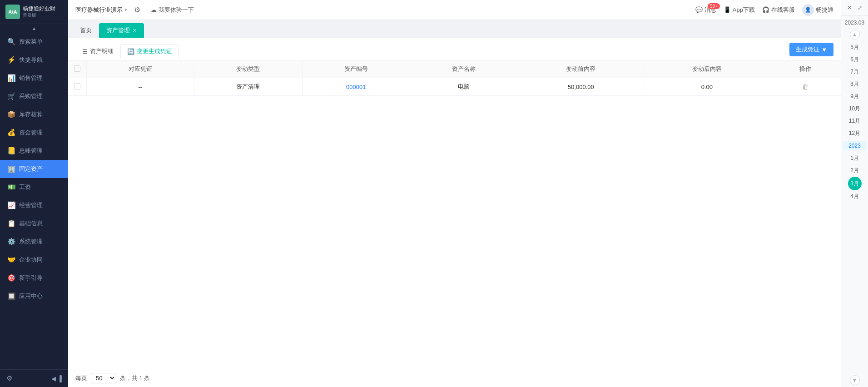 The image size is (868, 387). What do you see at coordinates (860, 8) in the screenshot?
I see `panel-expand-button: ⤢` at bounding box center [860, 8].